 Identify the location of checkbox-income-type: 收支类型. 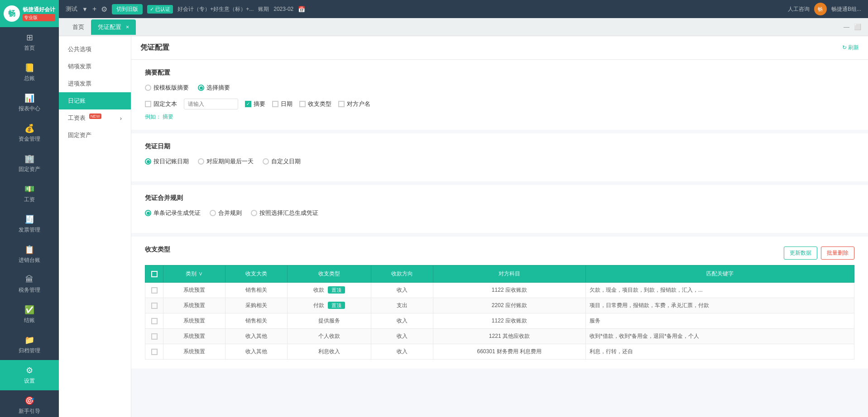
(315, 104).